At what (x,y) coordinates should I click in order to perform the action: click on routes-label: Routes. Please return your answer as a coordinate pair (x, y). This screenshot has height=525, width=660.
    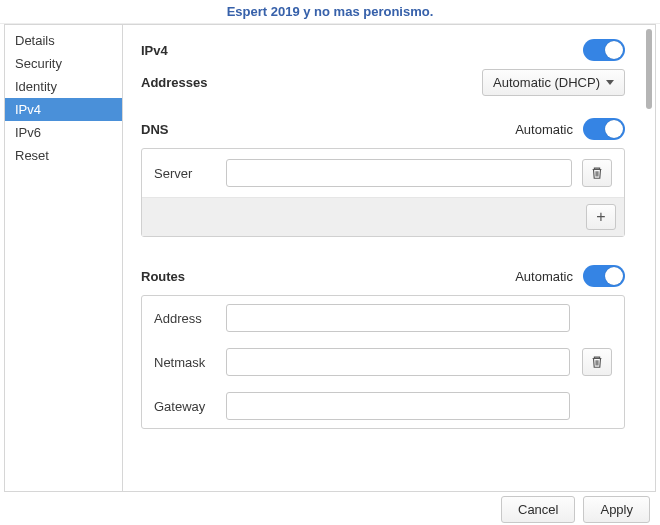
    Looking at the image, I should click on (163, 276).